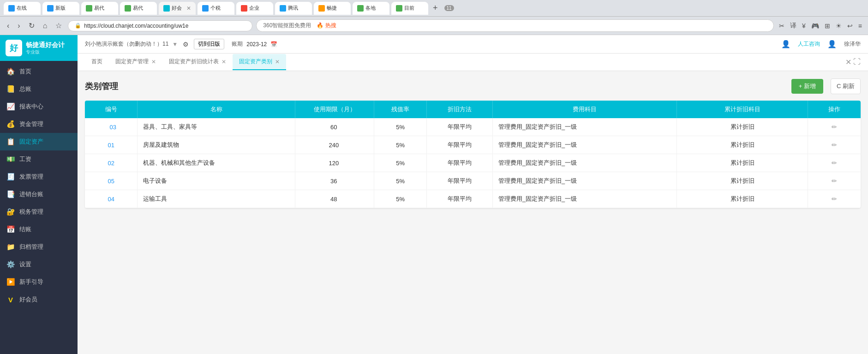  Describe the element at coordinates (401, 163) in the screenshot. I see `row2-rate: 5%` at that location.